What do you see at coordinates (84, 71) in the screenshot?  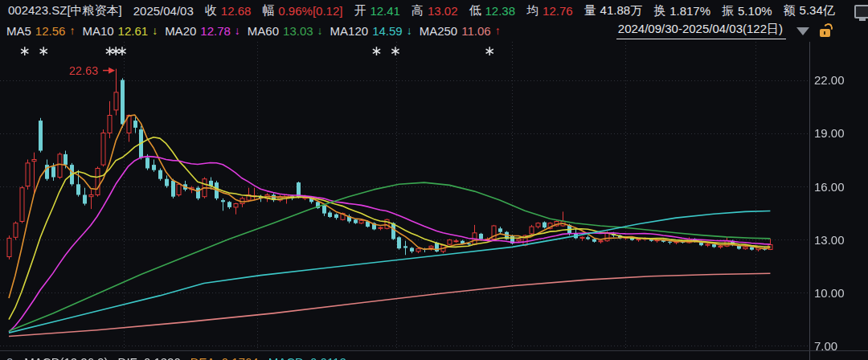 I see `high-price-label: 22.63` at bounding box center [84, 71].